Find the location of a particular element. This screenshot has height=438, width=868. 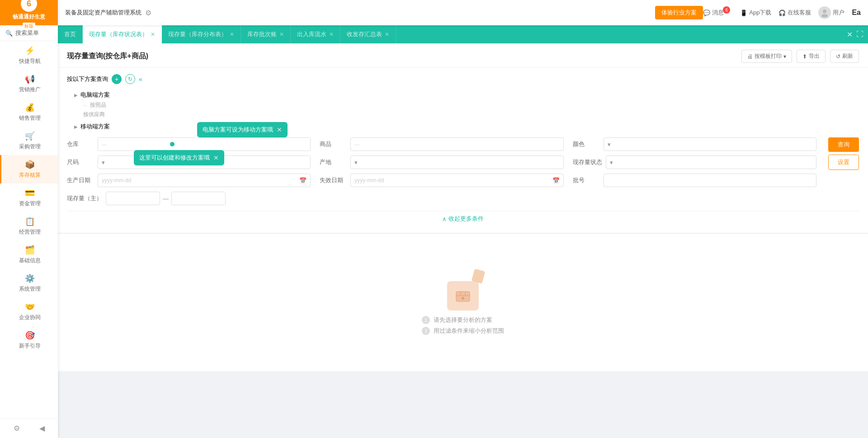

empty-text: 1 请先选择要分析的方案 2 用过滤条件来缩小分析范围 is located at coordinates (463, 325).